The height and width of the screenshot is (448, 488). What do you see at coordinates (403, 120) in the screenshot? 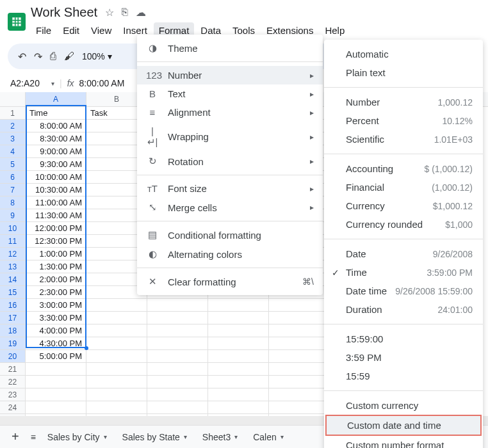
I see `number-format-percent: Percent10.12%` at bounding box center [403, 120].